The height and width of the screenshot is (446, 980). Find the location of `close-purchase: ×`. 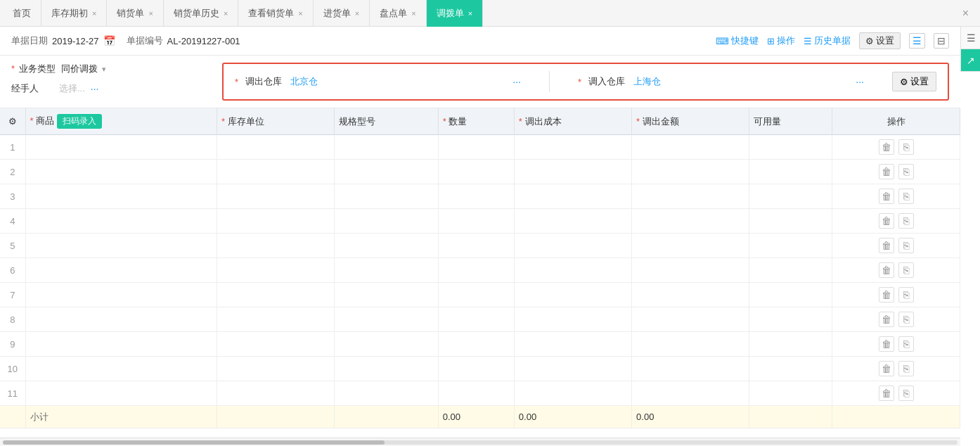

close-purchase: × is located at coordinates (357, 13).